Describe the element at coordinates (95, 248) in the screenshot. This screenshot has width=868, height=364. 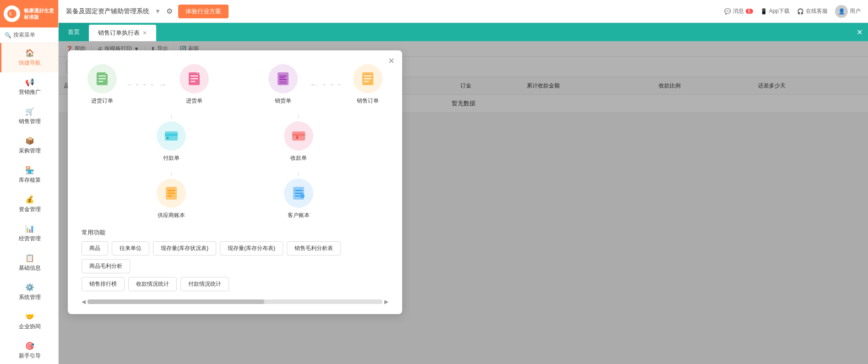
I see `func-product: 商品` at that location.